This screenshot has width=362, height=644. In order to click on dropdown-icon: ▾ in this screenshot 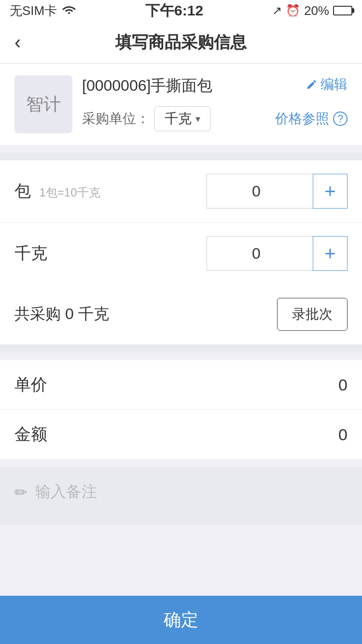, I will do `click(198, 119)`.